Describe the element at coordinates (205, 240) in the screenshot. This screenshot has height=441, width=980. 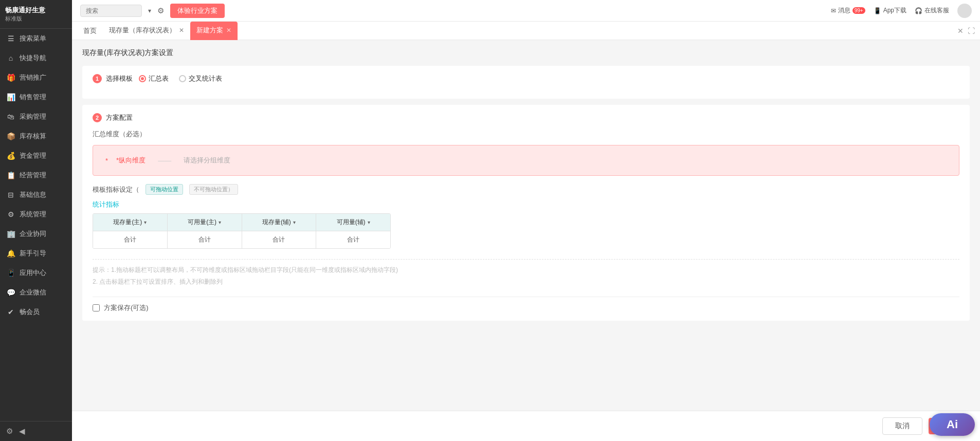
I see `stats-cell-2: 合计` at that location.